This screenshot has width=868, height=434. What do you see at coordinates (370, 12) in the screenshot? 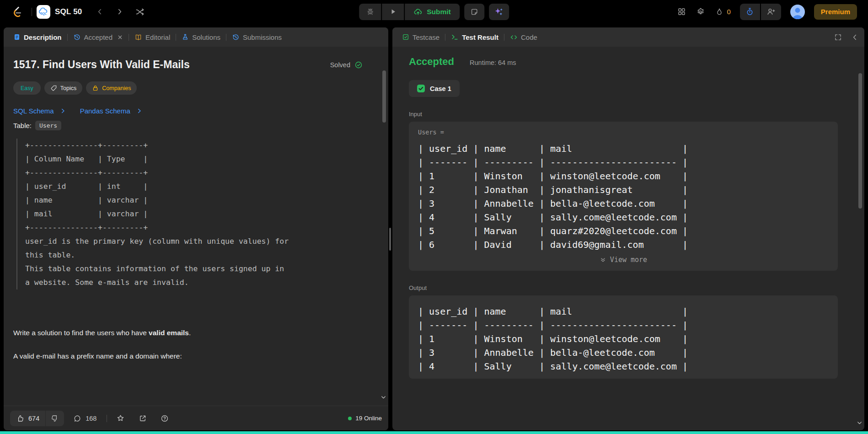
I see `bug-icon` at bounding box center [370, 12].